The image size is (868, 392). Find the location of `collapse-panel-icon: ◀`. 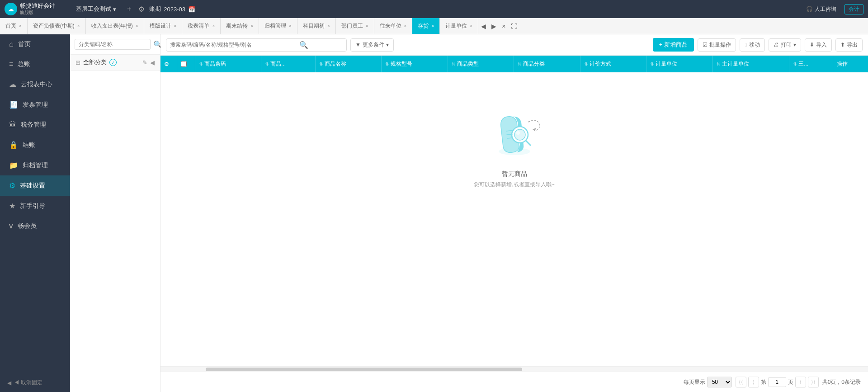

collapse-panel-icon: ◀ is located at coordinates (152, 62).